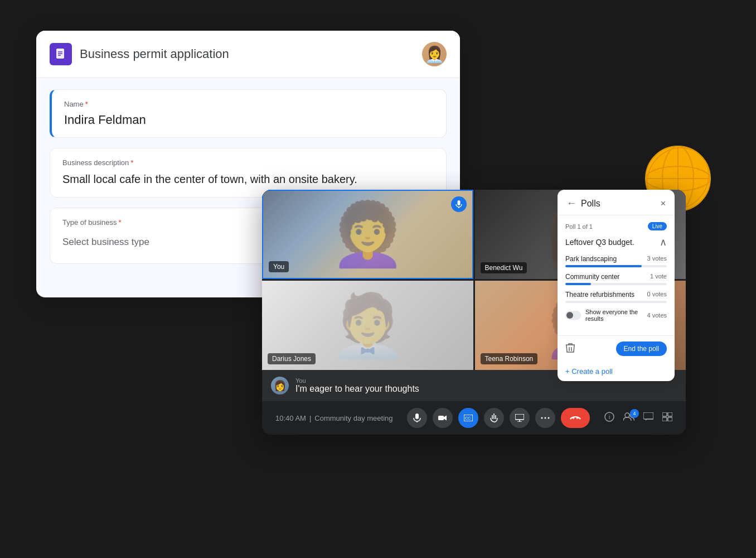  Describe the element at coordinates (357, 381) in the screenshot. I see `chat-sender: You` at that location.